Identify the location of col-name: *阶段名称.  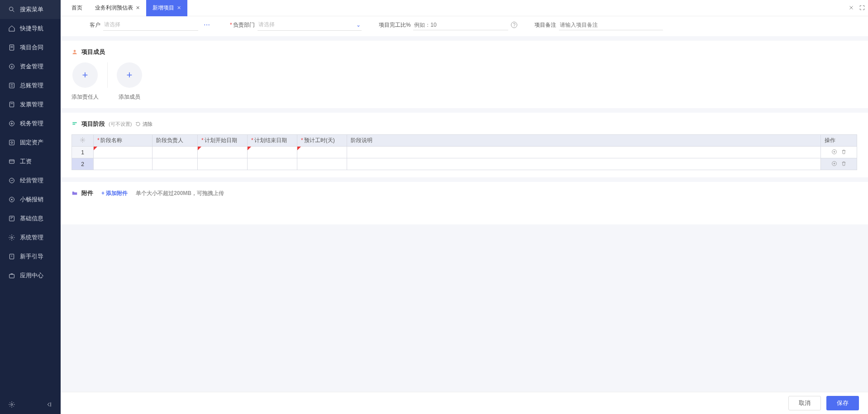
(123, 141).